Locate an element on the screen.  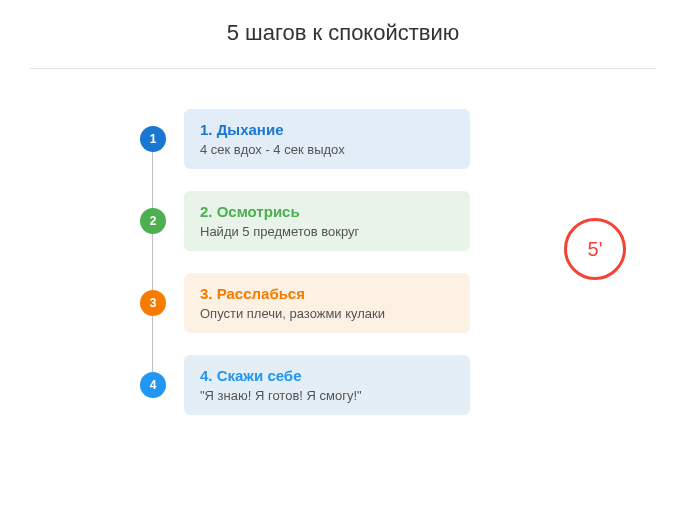
step-card-3: 3. Расслабься Опусти плечи, разожми кула… is located at coordinates (327, 303).